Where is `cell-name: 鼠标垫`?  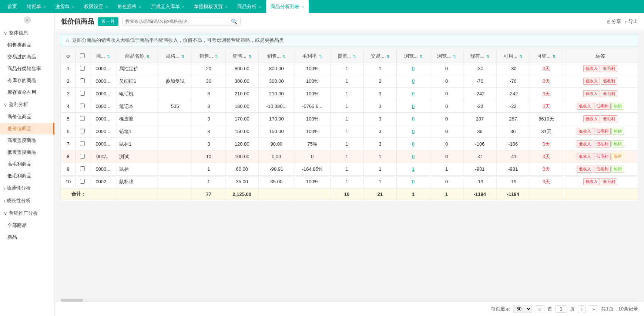
cell-name: 鼠标垫 is located at coordinates (138, 182).